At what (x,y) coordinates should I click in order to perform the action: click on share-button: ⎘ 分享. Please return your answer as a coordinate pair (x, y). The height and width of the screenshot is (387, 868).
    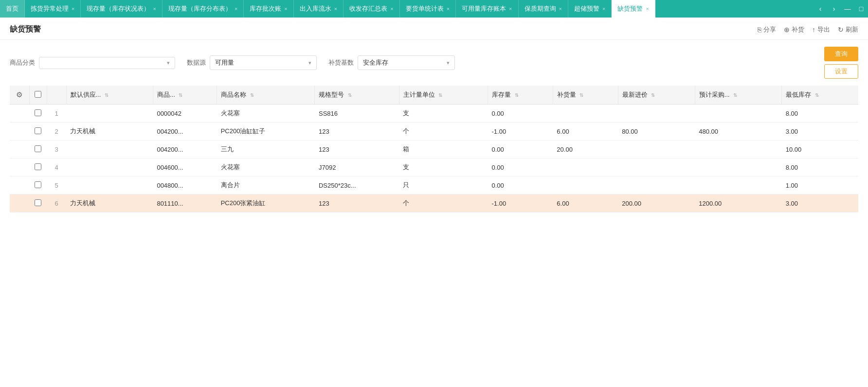
    Looking at the image, I should click on (767, 30).